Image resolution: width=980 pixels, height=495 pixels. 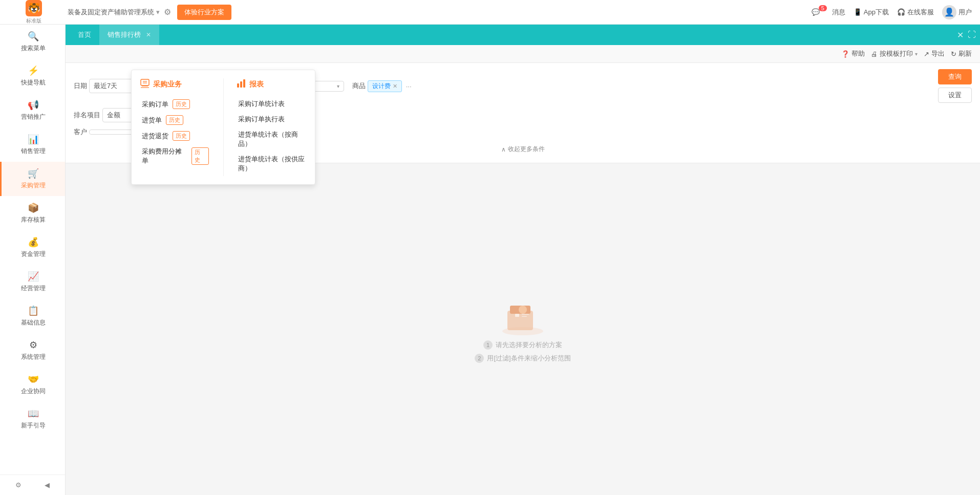 What do you see at coordinates (938, 54) in the screenshot?
I see `export-label: 导出` at bounding box center [938, 54].